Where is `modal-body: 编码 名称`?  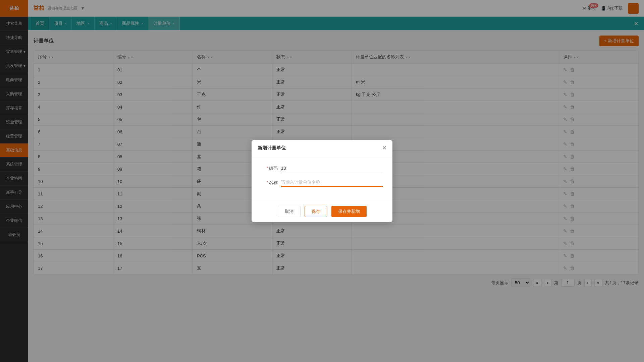 modal-body: 编码 名称 is located at coordinates (322, 178).